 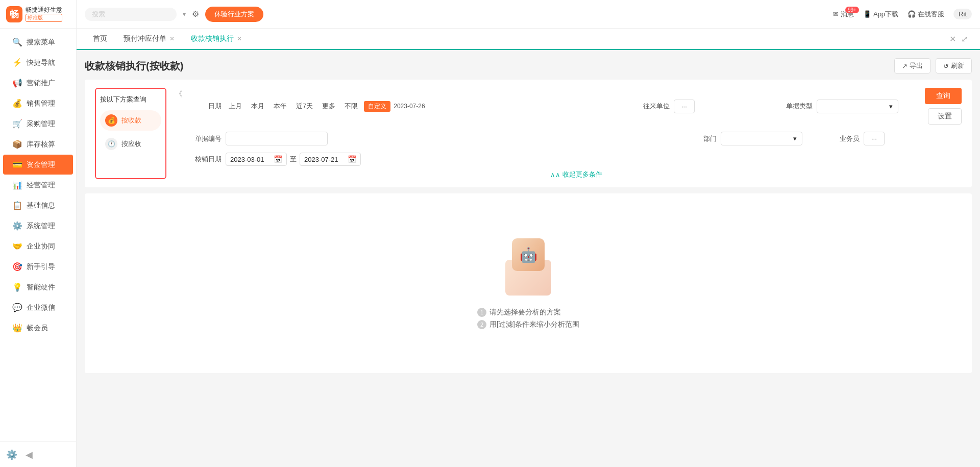 I want to click on more-btn: 更多, so click(x=329, y=106).